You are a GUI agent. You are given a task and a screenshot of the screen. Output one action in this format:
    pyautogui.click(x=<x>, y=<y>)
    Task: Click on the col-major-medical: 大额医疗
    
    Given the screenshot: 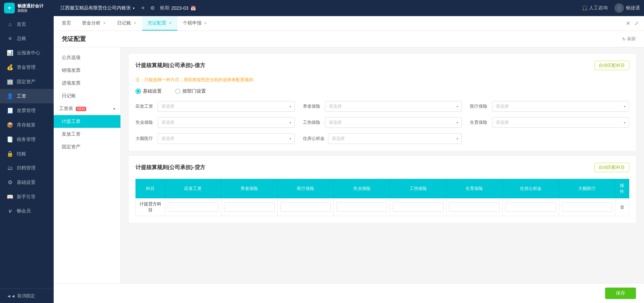 What is the action you would take?
    pyautogui.click(x=587, y=189)
    